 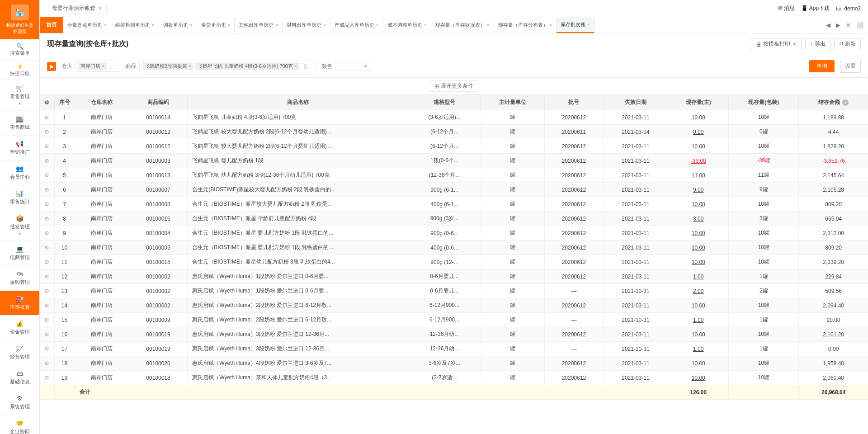 What do you see at coordinates (20, 226) in the screenshot?
I see `sidebar-item-wholesale: 📦 批发管理 ▼` at bounding box center [20, 226].